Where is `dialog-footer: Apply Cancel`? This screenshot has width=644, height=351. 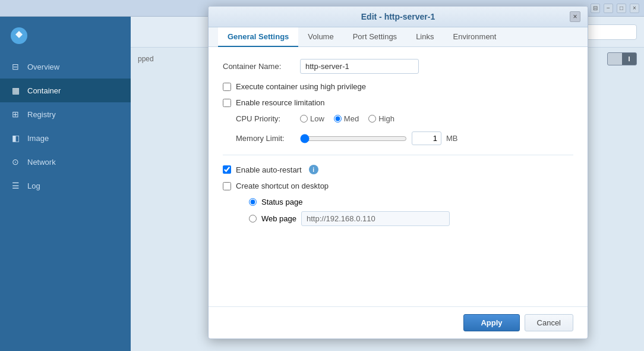 dialog-footer: Apply Cancel is located at coordinates (398, 322).